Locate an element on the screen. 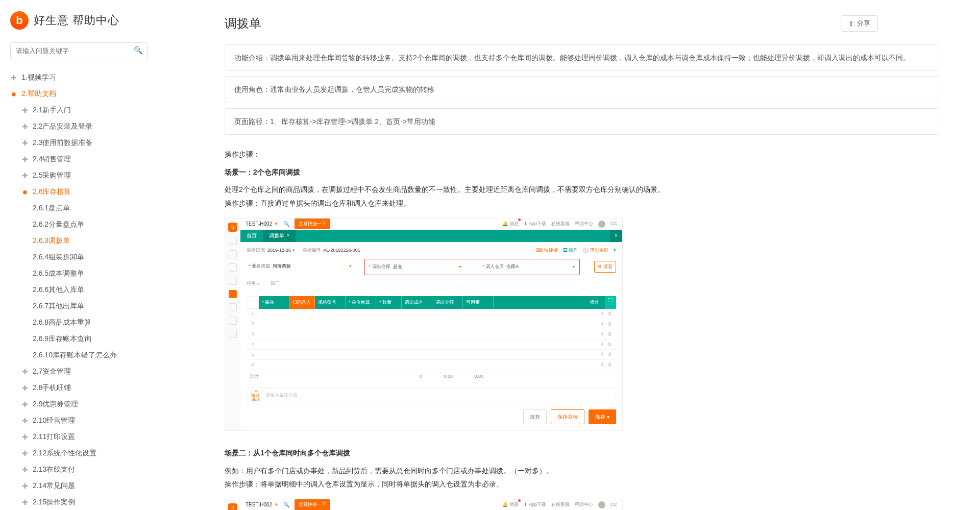 Image resolution: width=980 pixels, height=510 pixels. nav-2-9: ✚2.9优惠券管理 is located at coordinates (85, 404).